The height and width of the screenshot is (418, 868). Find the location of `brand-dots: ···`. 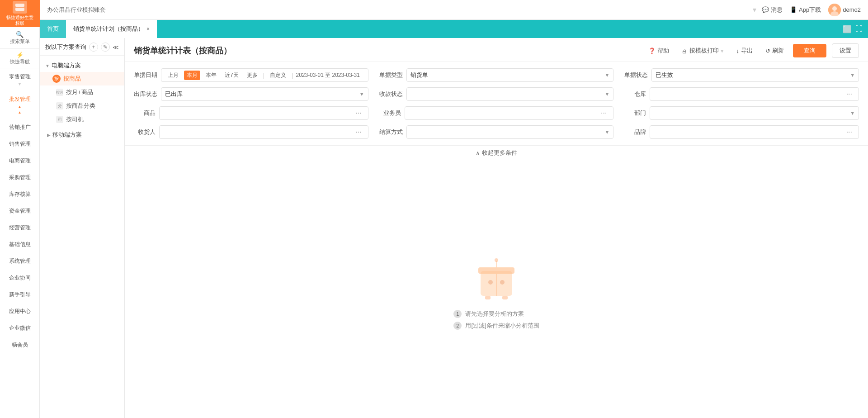

brand-dots: ··· is located at coordinates (849, 132).